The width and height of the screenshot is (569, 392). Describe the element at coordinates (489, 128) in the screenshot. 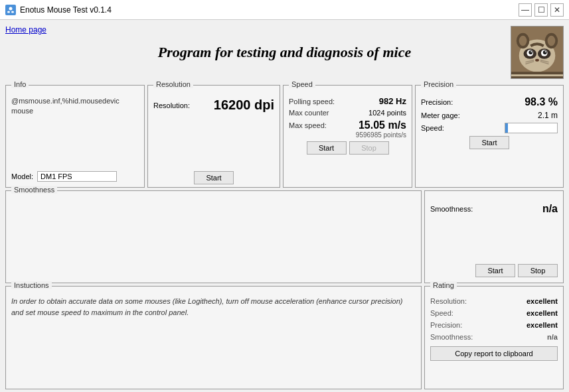

I see `precision-speed-row: Speed:` at that location.